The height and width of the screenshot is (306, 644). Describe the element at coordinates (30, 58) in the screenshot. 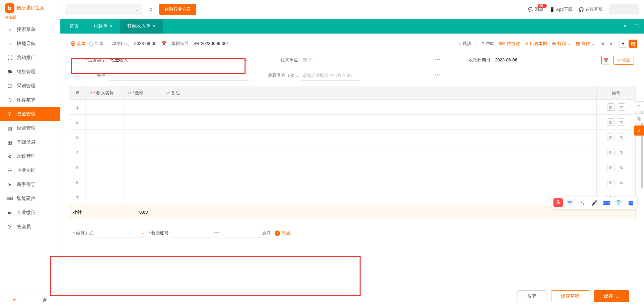

I see `sidebar-item-marketing: ⛶营销推广` at that location.